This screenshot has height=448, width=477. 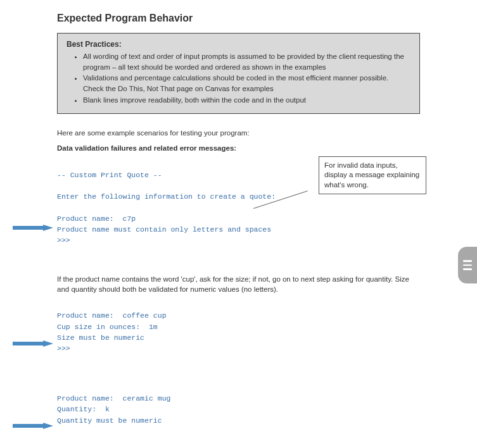 What do you see at coordinates (238, 284) in the screenshot?
I see `paragraph: If the product name contains the word 'c…` at bounding box center [238, 284].